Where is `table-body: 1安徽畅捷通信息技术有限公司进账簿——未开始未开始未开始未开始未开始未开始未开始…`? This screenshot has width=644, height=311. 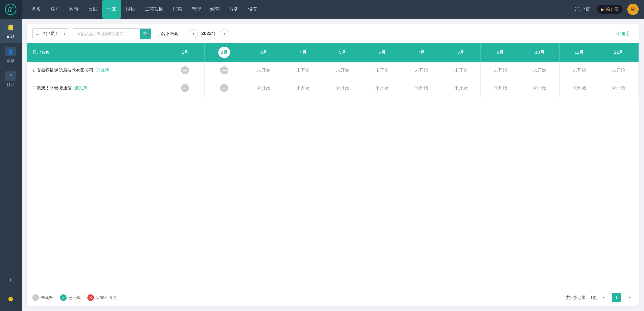 table-body: 1安徽畅捷通信息技术有限公司进账簿——未开始未开始未开始未开始未开始未开始未开始… is located at coordinates (333, 79).